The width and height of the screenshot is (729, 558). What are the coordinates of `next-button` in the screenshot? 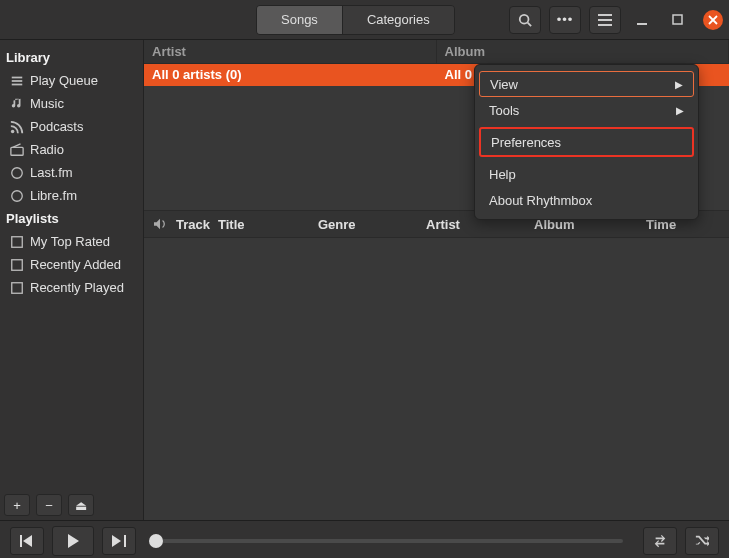 It's located at (119, 541).